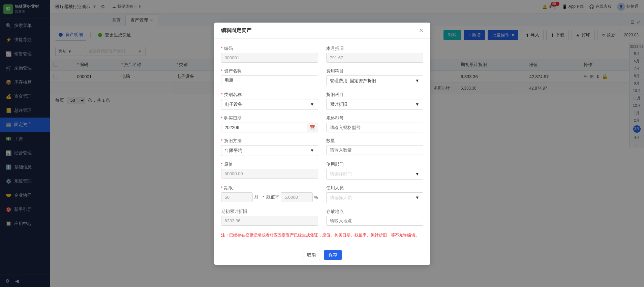 The height and width of the screenshot is (287, 644). I want to click on expense-account-label: 费用科目, so click(375, 71).